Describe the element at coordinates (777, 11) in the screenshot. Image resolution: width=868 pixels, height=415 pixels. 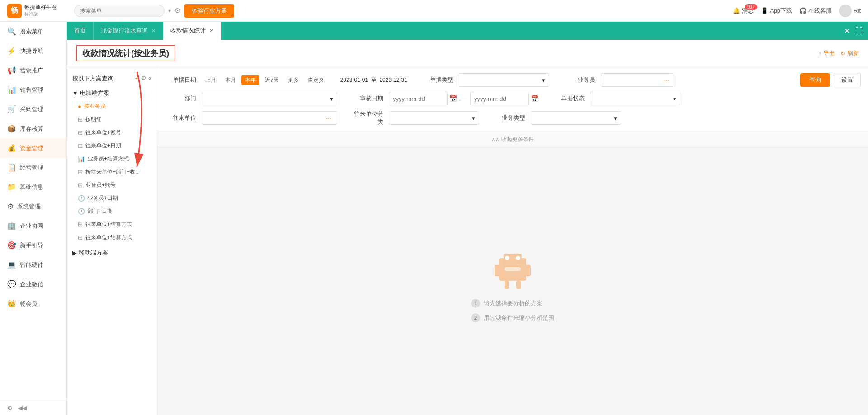
I see `app-download-item: 📱 App下载` at that location.